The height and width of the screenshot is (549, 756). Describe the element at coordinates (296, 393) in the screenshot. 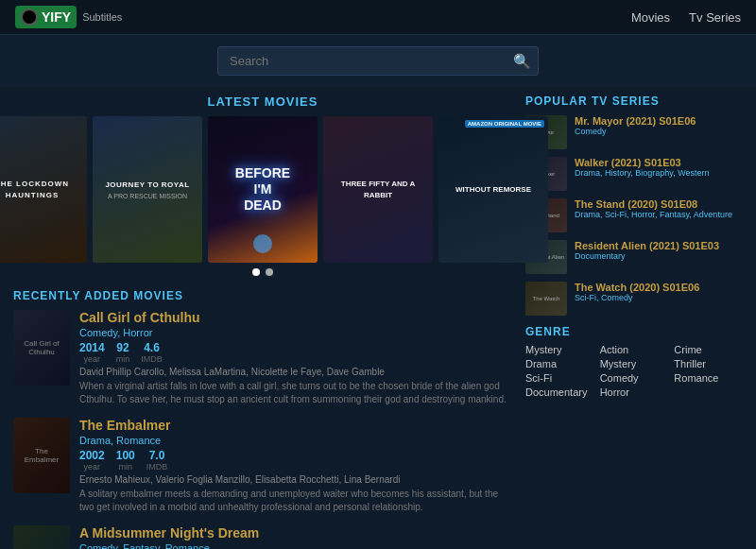

I see `movie-desc-cthulhu: When a virginal artist falls in love wit…` at that location.